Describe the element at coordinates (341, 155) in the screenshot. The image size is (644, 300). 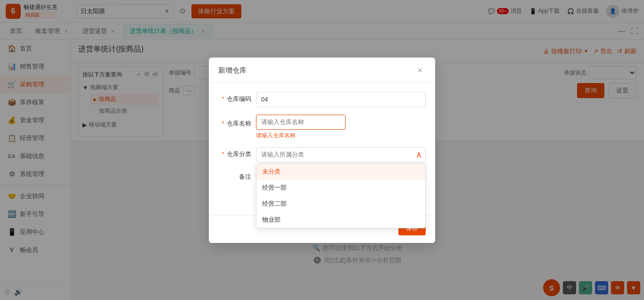
I see `category-select-wrap: ∧ 未分类 经营一部 经营二部 物业部` at that location.